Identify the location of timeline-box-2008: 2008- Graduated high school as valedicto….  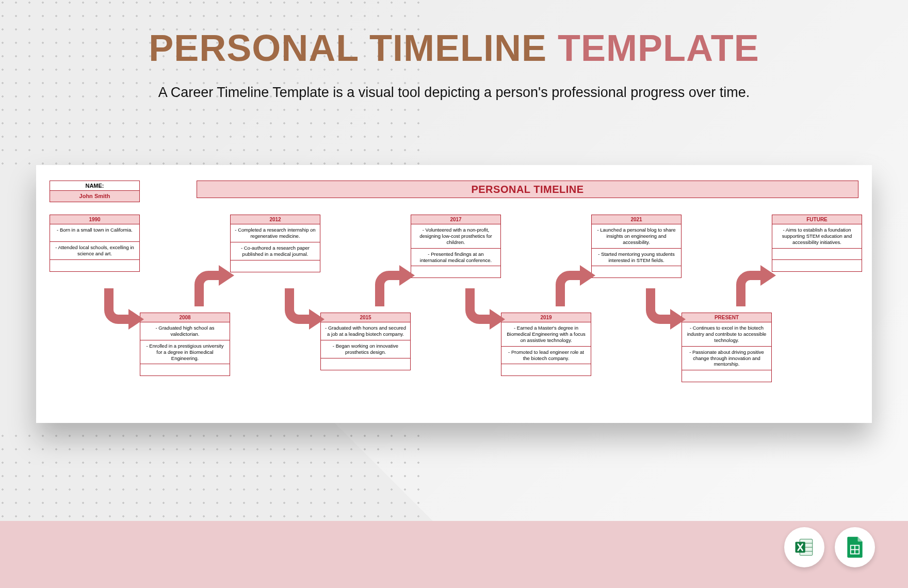
(185, 345).